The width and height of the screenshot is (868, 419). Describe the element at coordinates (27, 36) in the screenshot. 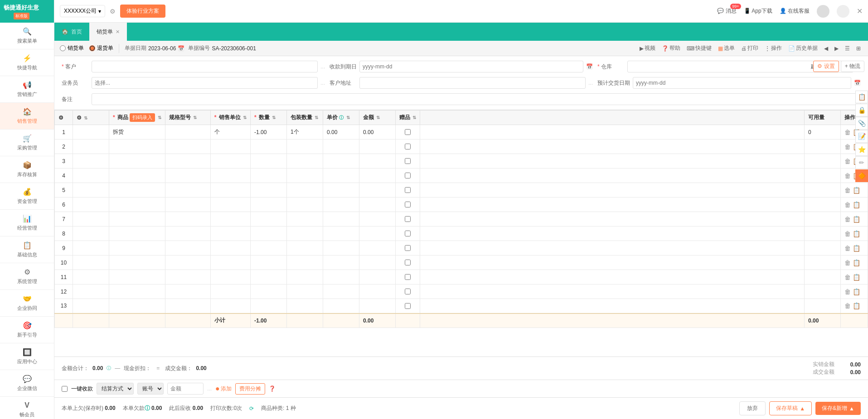

I see `sidebar-item-search: 🔍 搜索菜单` at that location.